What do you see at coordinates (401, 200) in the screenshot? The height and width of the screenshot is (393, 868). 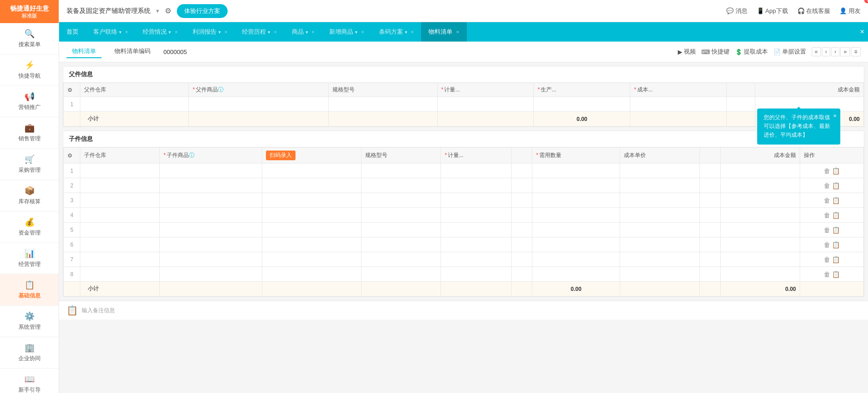 I see `child-row3-spec` at bounding box center [401, 200].